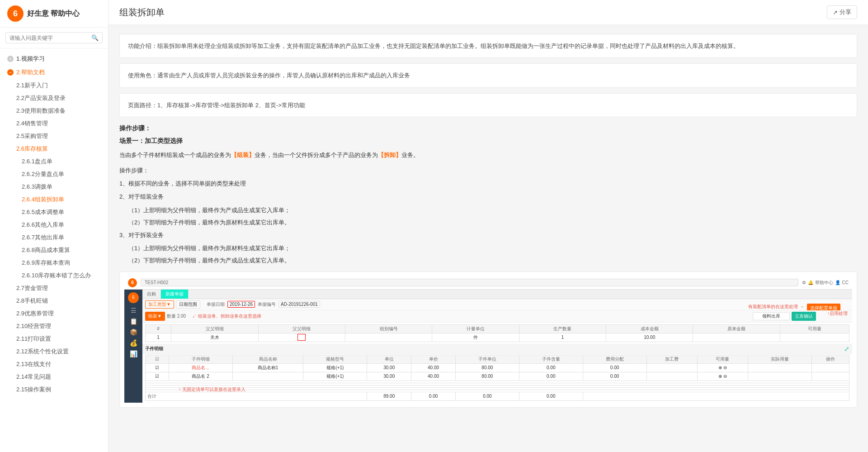 The image size is (868, 452). I want to click on sidebar-item-purchase: 2.5采购管理, so click(54, 136).